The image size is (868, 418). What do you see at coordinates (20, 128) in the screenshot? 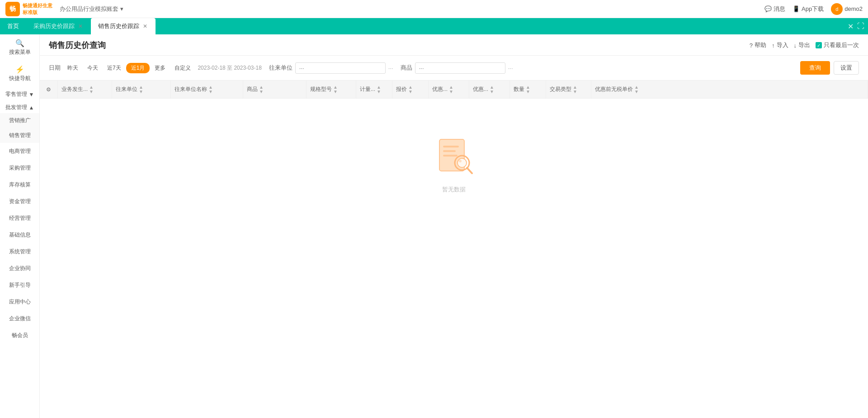
I see `sidebar-sub-wholesale: 营销推广 销售管理` at bounding box center [20, 128].